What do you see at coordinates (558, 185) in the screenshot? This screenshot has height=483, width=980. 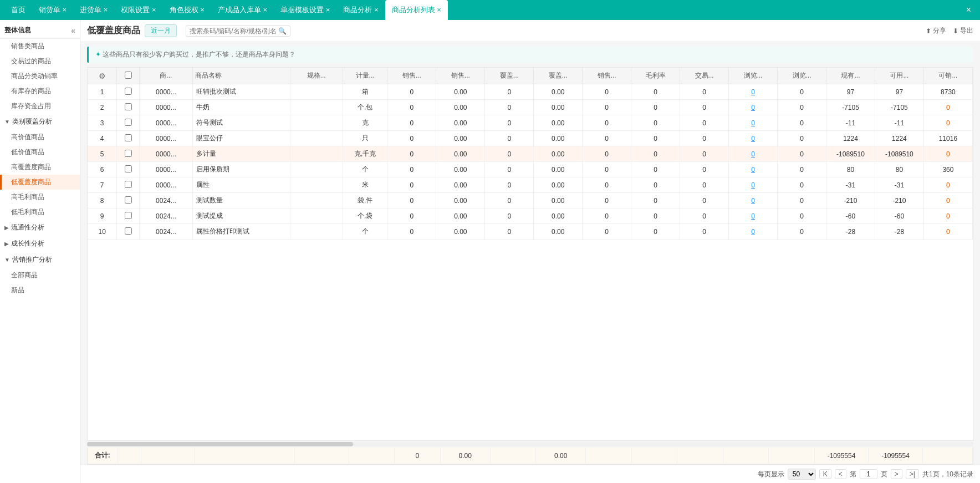 I see `row-cover2: 0.00` at bounding box center [558, 185].